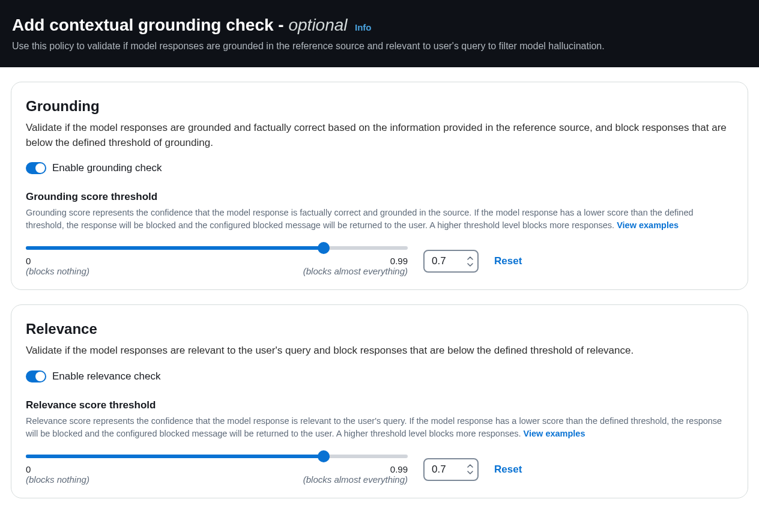 The image size is (759, 532). What do you see at coordinates (380, 46) in the screenshot?
I see `page-description: Use this policy to validate if model res…` at bounding box center [380, 46].